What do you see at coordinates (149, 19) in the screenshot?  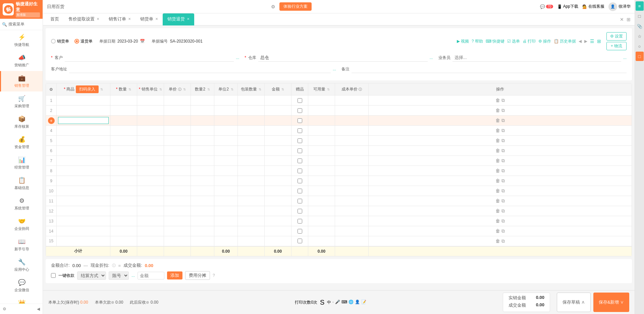 I see `tab-sales-slip: 销货单 ✕` at bounding box center [149, 19].